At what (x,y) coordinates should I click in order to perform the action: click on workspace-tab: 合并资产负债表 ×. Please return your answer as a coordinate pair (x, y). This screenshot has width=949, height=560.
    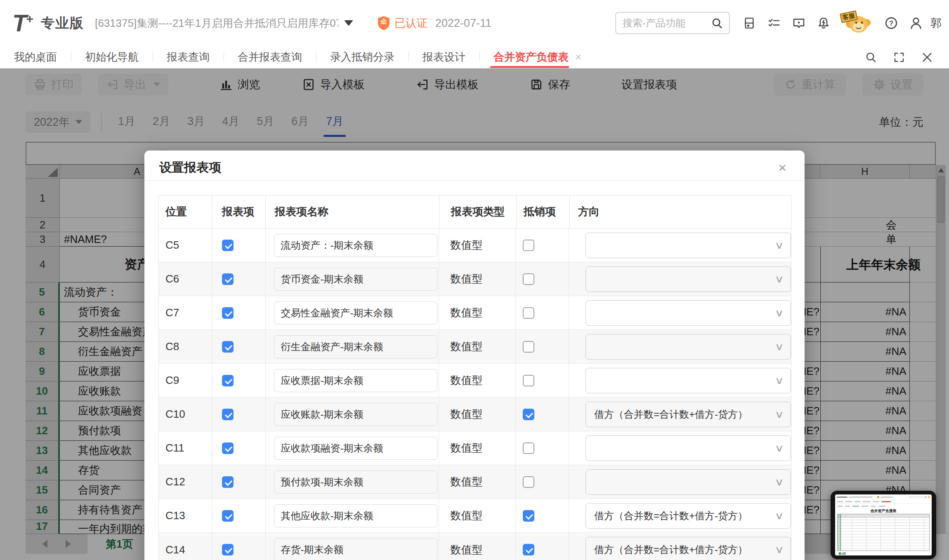
    Looking at the image, I should click on (537, 57).